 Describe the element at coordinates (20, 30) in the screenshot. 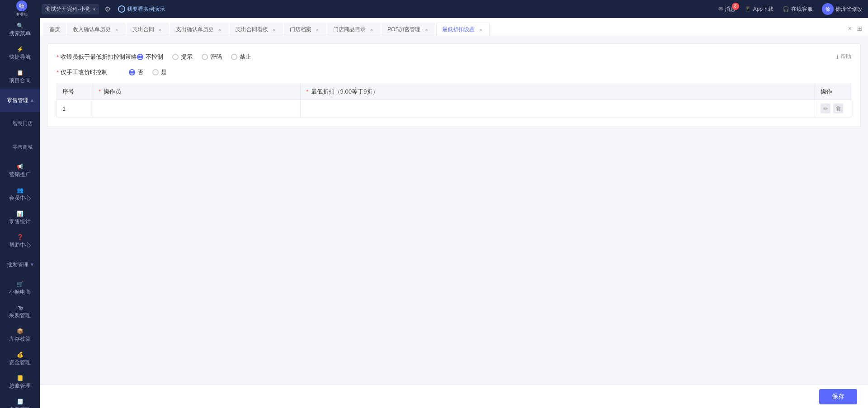

I see `sidebar-item-search: 🔍 搜索菜单` at that location.